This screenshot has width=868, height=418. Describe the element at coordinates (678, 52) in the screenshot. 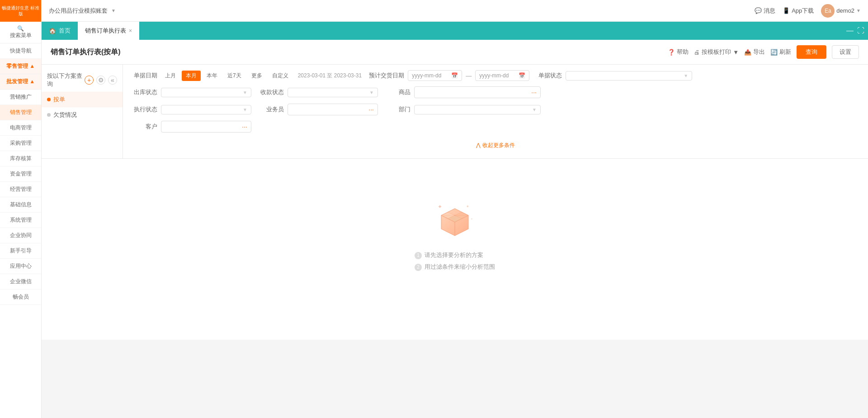

I see `help-btn: ❓ 帮助` at that location.